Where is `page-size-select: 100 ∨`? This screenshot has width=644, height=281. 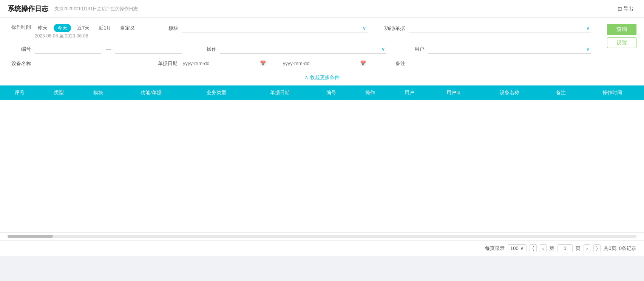 page-size-select: 100 ∨ is located at coordinates (517, 248).